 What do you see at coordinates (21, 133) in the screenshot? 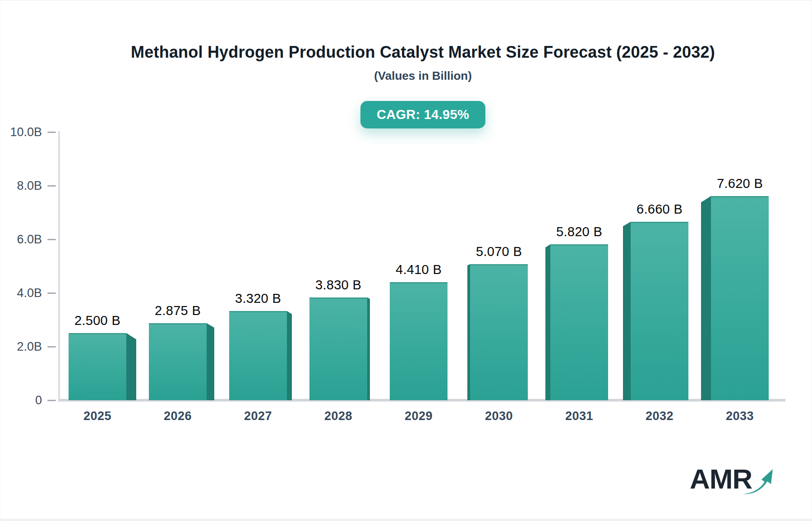
I see `y-tick-label: 10.0B` at bounding box center [21, 133].